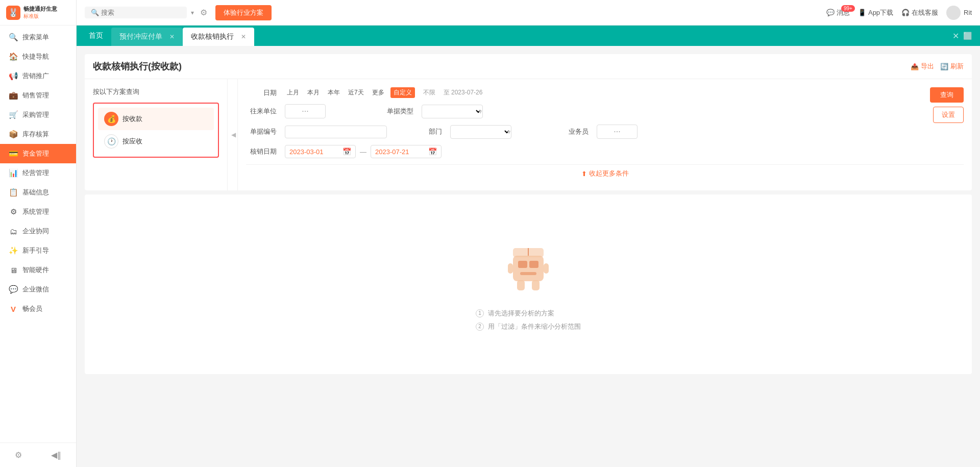 The height and width of the screenshot is (467, 980). What do you see at coordinates (139, 12) in the screenshot?
I see `topbar-search-input` at bounding box center [139, 12].